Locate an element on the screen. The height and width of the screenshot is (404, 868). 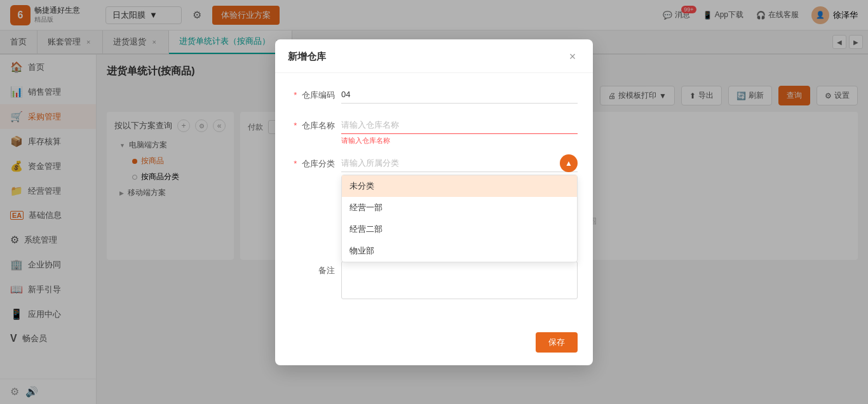
modal-title: 新增仓库 is located at coordinates (307, 57).